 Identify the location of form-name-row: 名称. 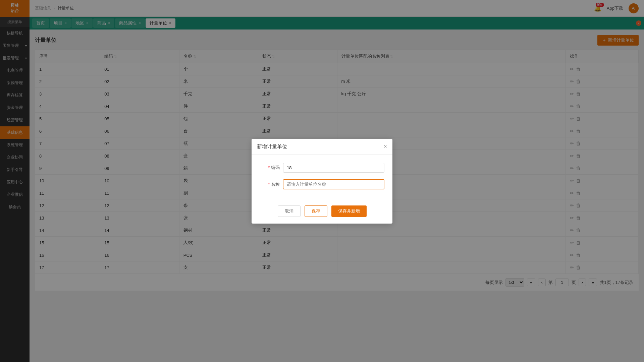
(322, 184).